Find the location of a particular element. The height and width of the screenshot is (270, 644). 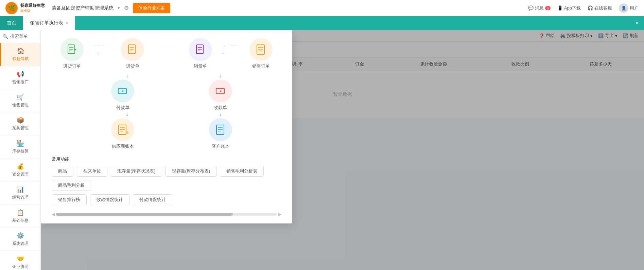

flow-node-payment-bill: ¥ 付款单 is located at coordinates (123, 95).